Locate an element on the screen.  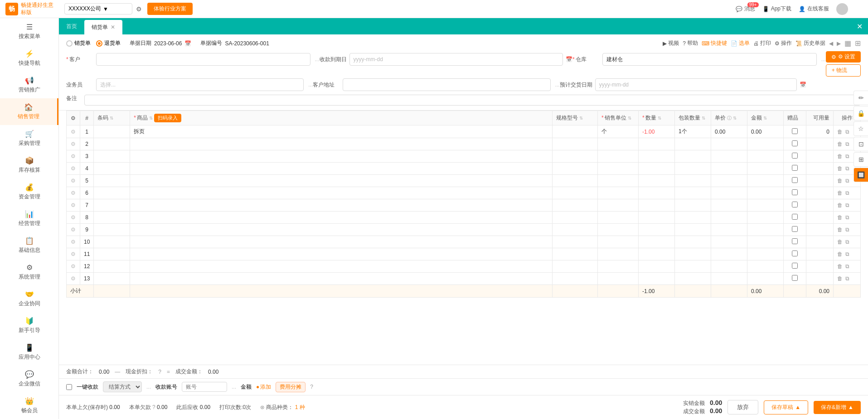
sidebar-item-base-info: 📋 基础信息 is located at coordinates (29, 246).